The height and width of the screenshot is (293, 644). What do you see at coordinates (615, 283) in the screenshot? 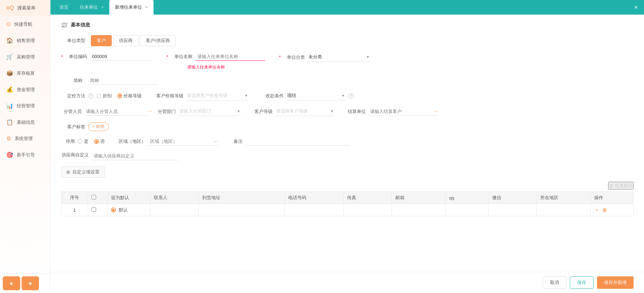
I see `save-and-new-button: 保存并新增` at bounding box center [615, 283].